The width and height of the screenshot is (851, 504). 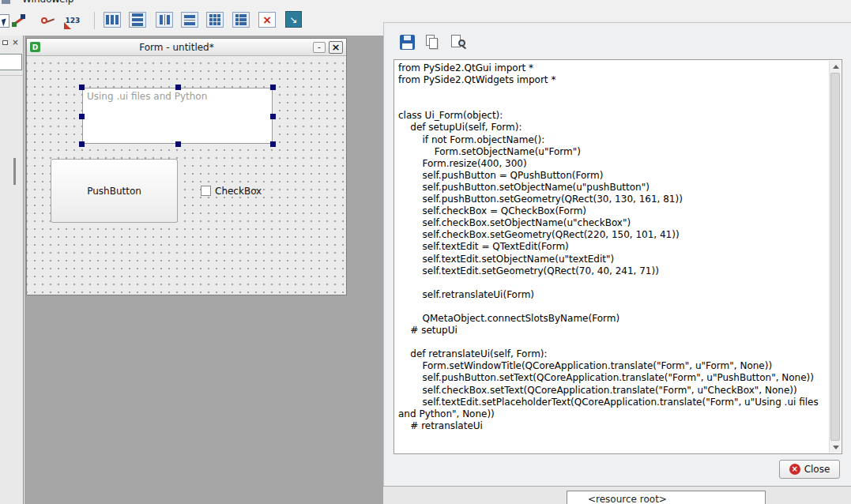 What do you see at coordinates (836, 66) in the screenshot?
I see `scroll-up-button` at bounding box center [836, 66].